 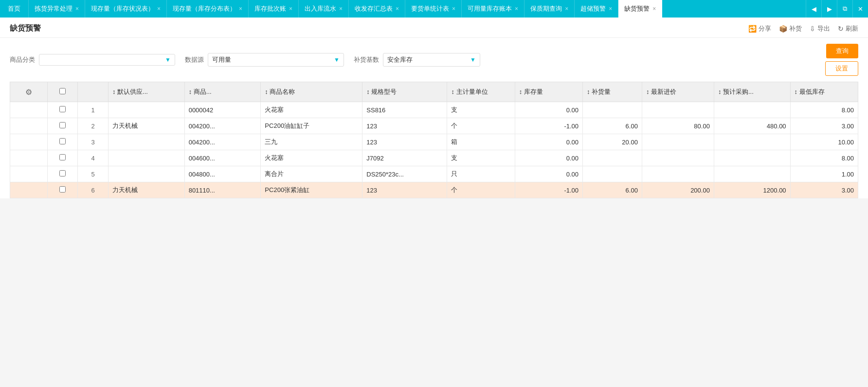 I want to click on th-purchase: ↕ 预计采购..., so click(x=752, y=92).